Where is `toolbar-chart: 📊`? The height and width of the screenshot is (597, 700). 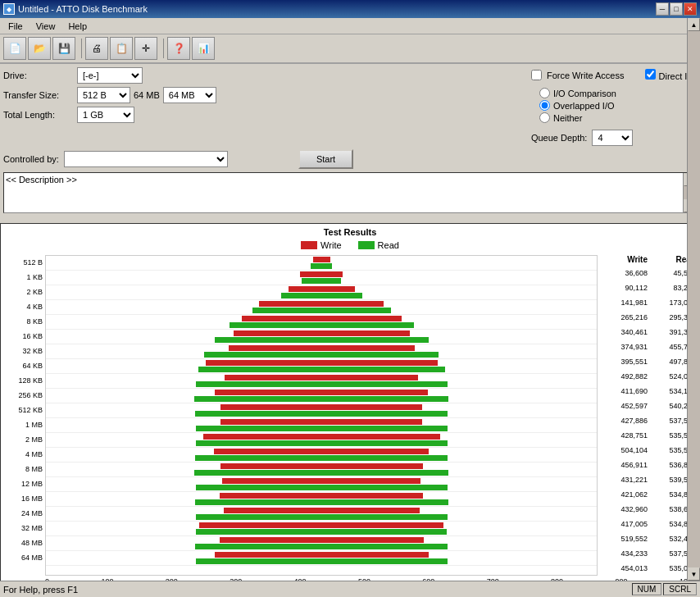
toolbar-chart: 📊 is located at coordinates (203, 48).